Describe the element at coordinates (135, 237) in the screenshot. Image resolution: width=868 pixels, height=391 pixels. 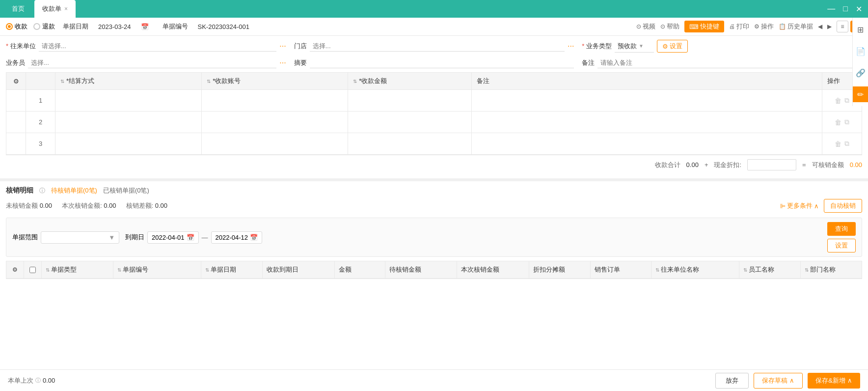
I see `due-date-label: 到期日` at that location.